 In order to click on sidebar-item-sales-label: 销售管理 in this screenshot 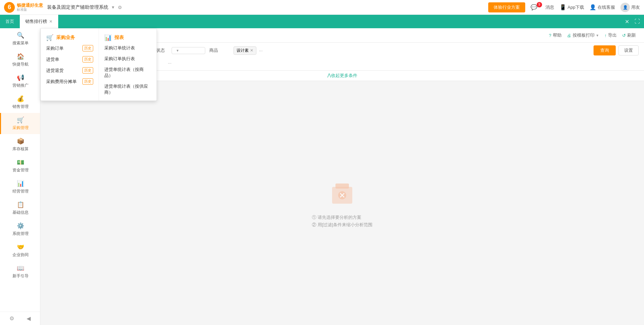, I will do `click(21, 107)`.